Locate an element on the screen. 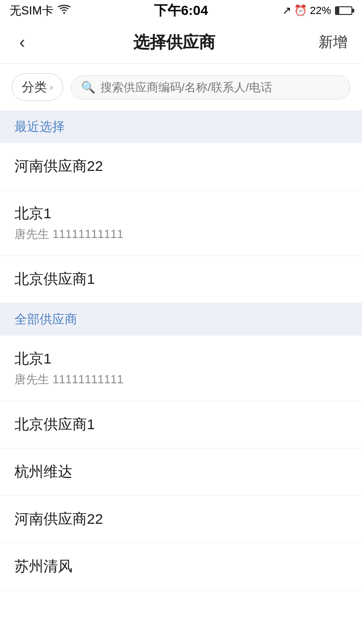  recent-list-item: 河南供应商22 is located at coordinates (181, 167).